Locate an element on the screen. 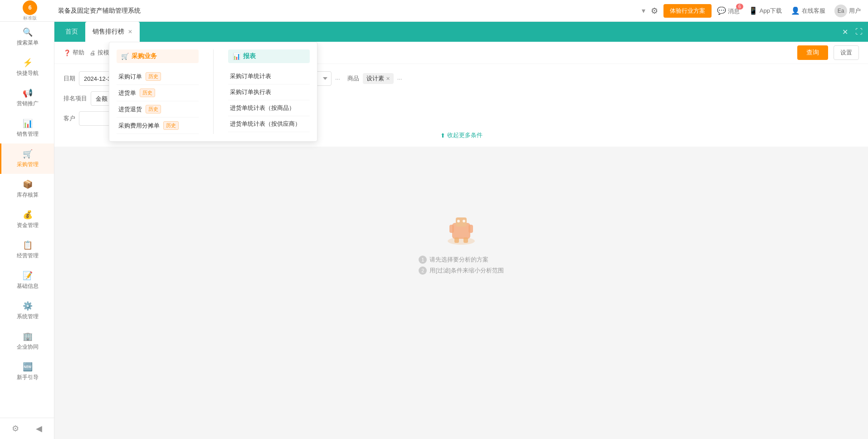 The image size is (868, 439). report-section-icon: 📊 is located at coordinates (237, 56).